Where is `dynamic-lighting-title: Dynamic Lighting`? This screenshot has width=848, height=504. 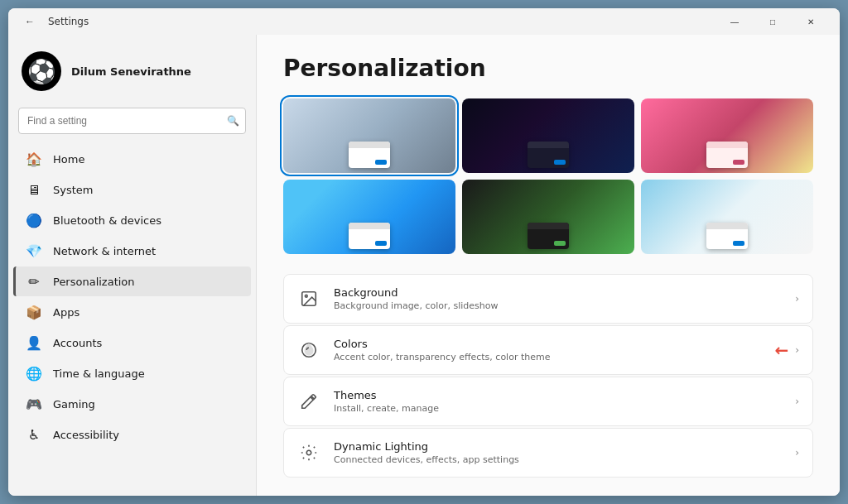
dynamic-lighting-title: Dynamic Lighting is located at coordinates (558, 447).